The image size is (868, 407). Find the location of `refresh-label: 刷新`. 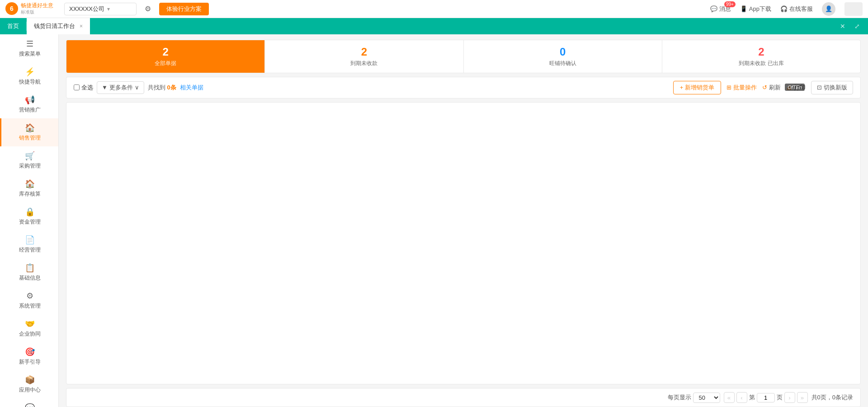

refresh-label: 刷新 is located at coordinates (775, 88).